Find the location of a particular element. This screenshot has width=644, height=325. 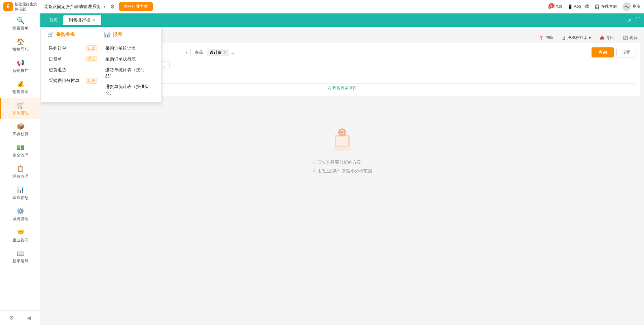

sidebar-item-finance-label: 资金管理 is located at coordinates (21, 155).